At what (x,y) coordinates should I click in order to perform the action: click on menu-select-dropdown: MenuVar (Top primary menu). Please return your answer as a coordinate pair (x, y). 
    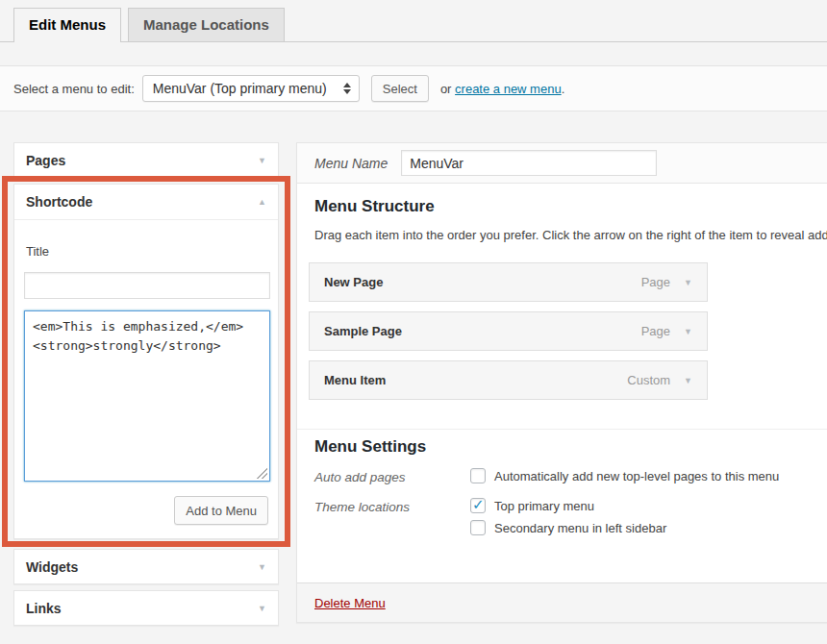
    Looking at the image, I should click on (251, 88).